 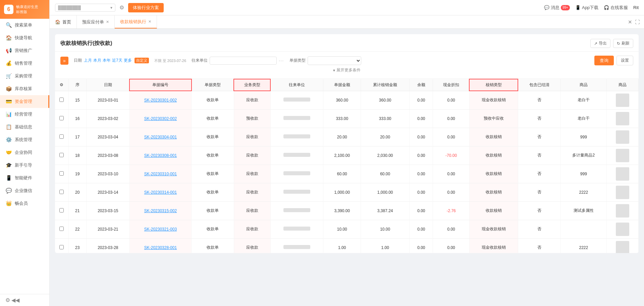 What do you see at coordinates (108, 100) in the screenshot?
I see `cell-date: 2023-03-01` at bounding box center [108, 100].